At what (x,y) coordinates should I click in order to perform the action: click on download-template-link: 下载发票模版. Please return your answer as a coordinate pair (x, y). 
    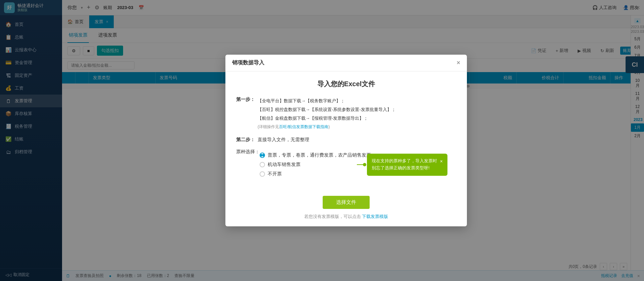
    Looking at the image, I should click on (375, 217).